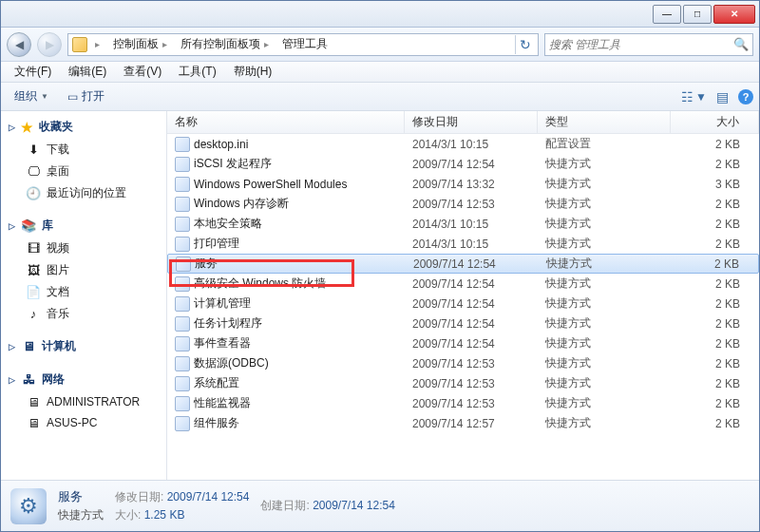 Image resolution: width=760 pixels, height=532 pixels. Describe the element at coordinates (84, 127) in the screenshot. I see `sidebar-favorites: ▷★收藏夹` at that location.